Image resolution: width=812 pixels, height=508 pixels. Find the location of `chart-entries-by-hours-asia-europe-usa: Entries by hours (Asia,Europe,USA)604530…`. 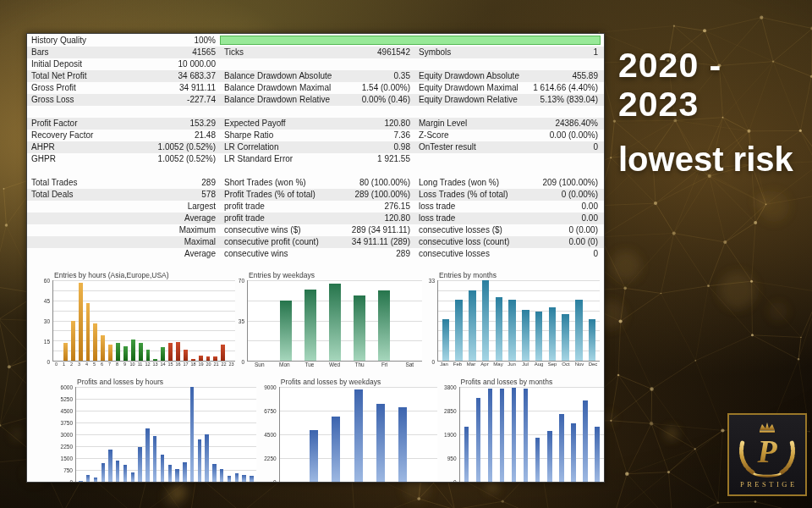

chart-entries-by-hours-asia-europe-usa: Entries by hours (Asia,Europe,USA)604530… is located at coordinates (134, 320).